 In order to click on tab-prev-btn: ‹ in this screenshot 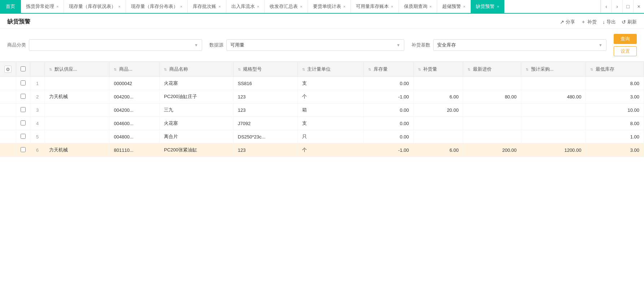, I will do `click(606, 6)`.